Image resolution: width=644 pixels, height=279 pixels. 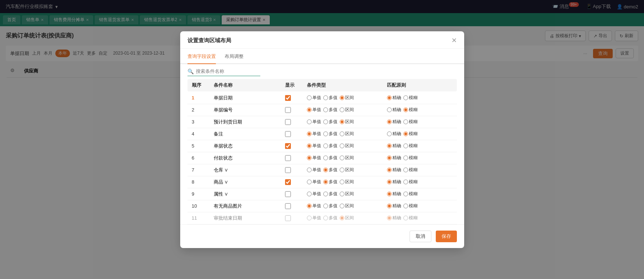 I want to click on table-row: 3 预计到货日期 单值 多值 区间 精确 模糊, so click(x=322, y=122).